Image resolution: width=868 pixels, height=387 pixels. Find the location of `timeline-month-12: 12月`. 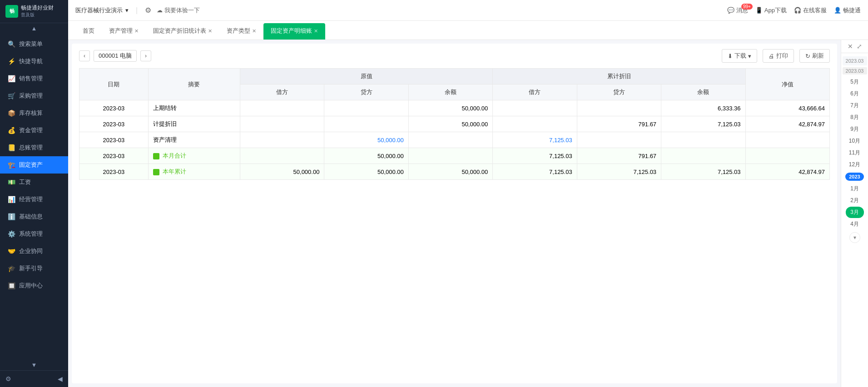

timeline-month-12: 12月 is located at coordinates (855, 164).